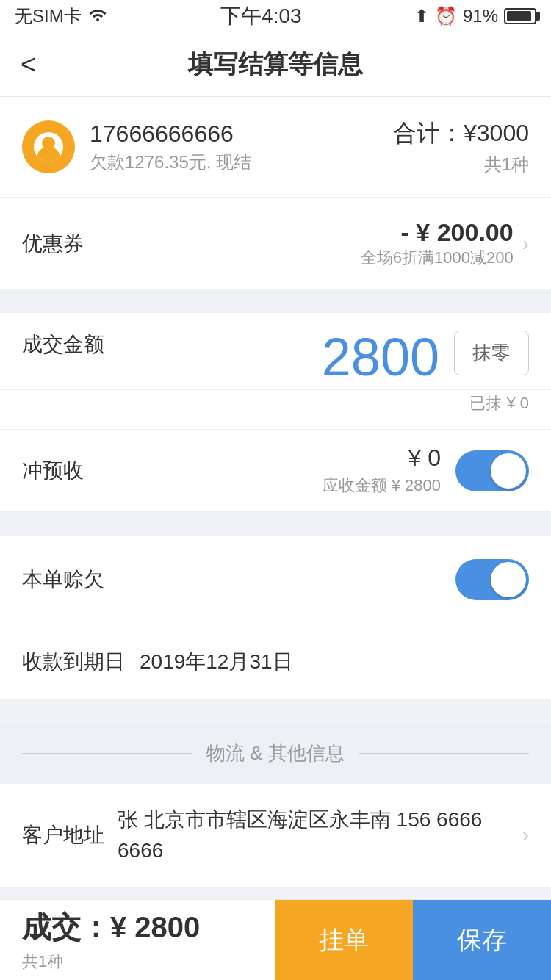  What do you see at coordinates (70, 835) in the screenshot?
I see `address-label: 客户地址` at bounding box center [70, 835].